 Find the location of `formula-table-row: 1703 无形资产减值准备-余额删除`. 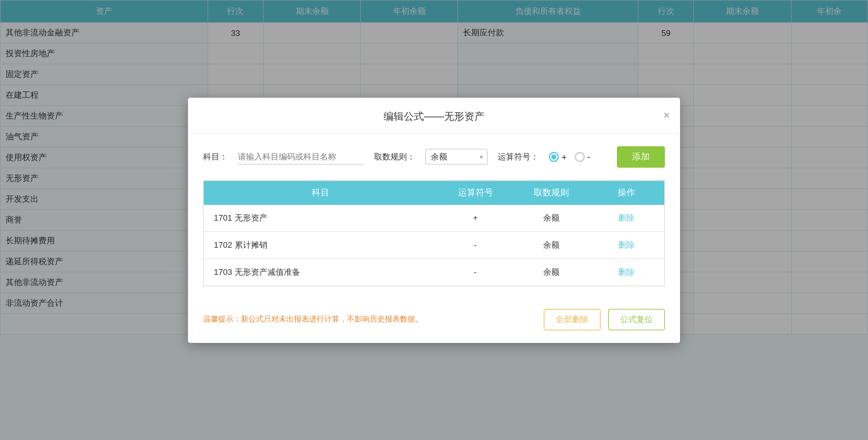

formula-table-row: 1703 无形资产减值准备-余额删除 is located at coordinates (434, 272).